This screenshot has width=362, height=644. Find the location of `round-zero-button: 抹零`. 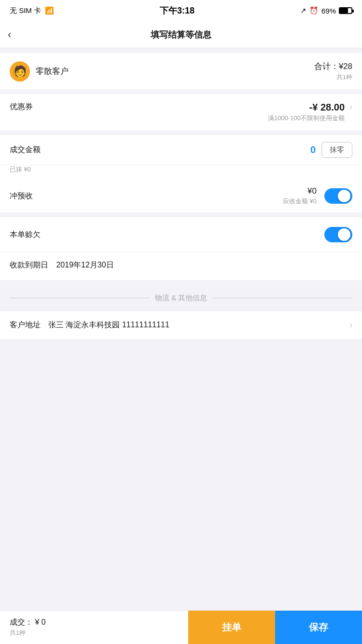

round-zero-button: 抹零 is located at coordinates (337, 150).